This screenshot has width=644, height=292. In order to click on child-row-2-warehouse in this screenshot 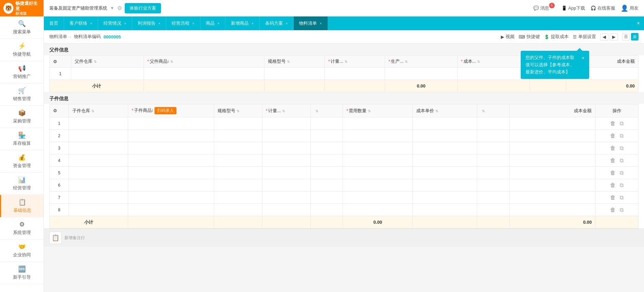, I will do `click(99, 136)`.